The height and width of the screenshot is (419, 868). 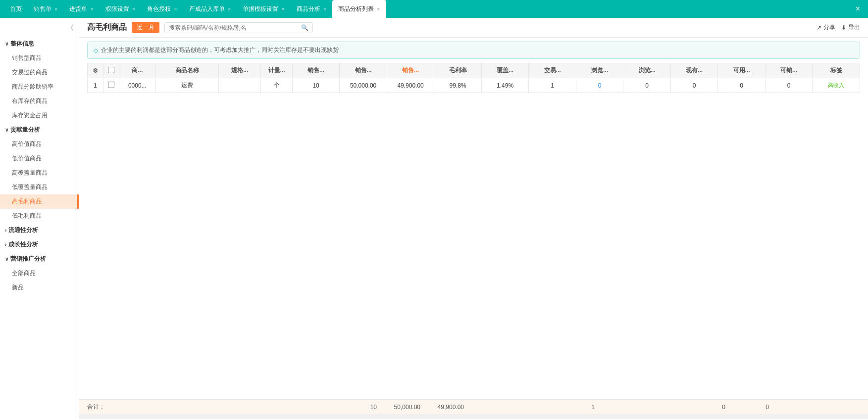 I want to click on row-name: 运费, so click(x=187, y=86).